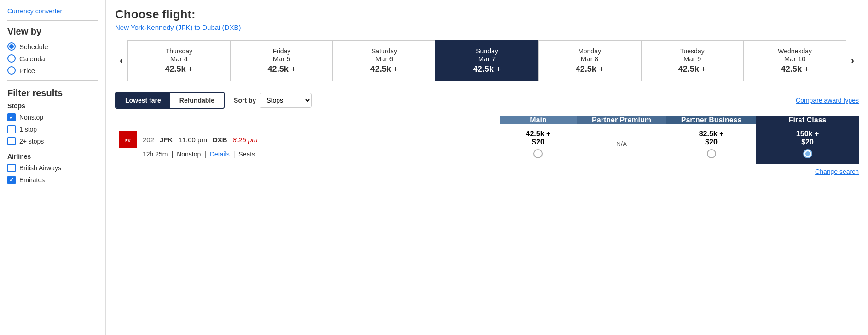 The height and width of the screenshot is (335, 868). I want to click on partner-business-price-radio, so click(712, 154).